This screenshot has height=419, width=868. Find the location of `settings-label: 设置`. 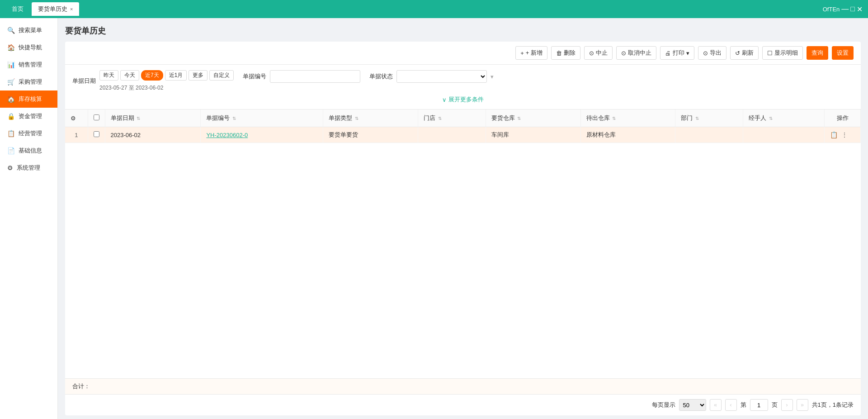

settings-label: 设置 is located at coordinates (843, 53).